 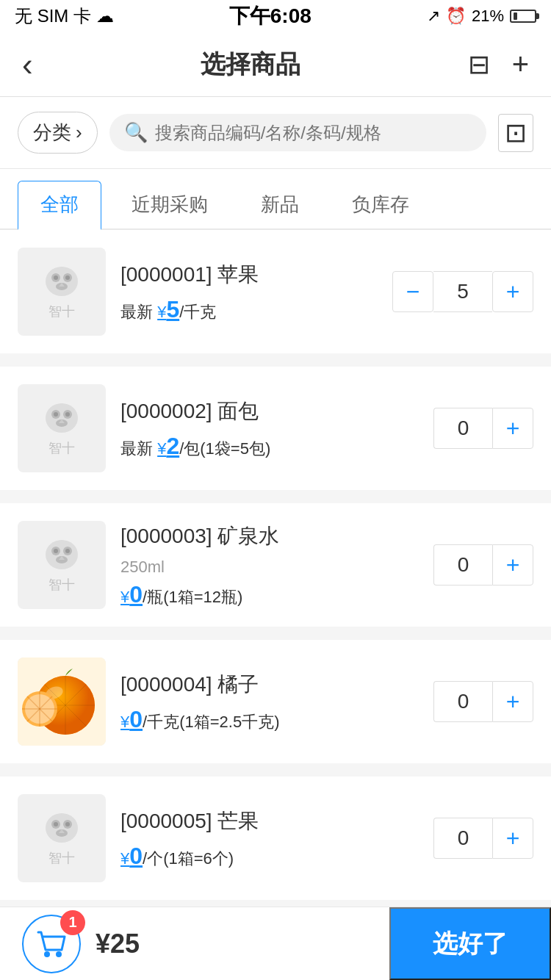 I want to click on cart-badge: 1, so click(x=73, y=923).